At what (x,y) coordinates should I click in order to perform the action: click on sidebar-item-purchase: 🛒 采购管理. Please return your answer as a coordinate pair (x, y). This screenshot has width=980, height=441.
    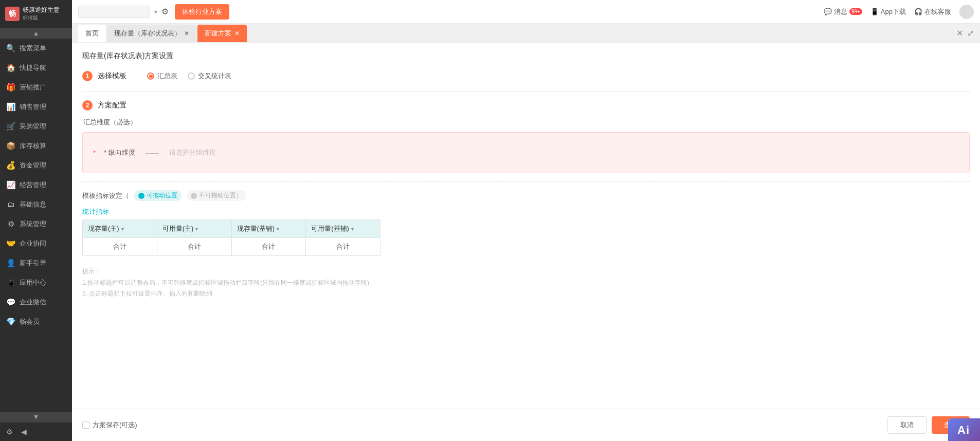
    Looking at the image, I should click on (36, 126).